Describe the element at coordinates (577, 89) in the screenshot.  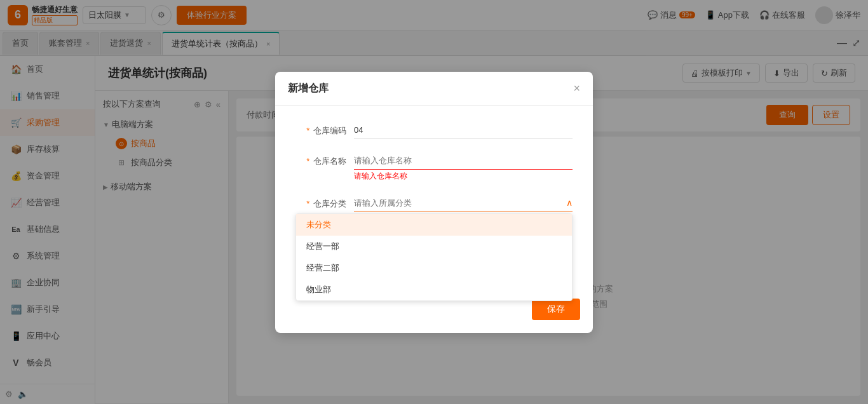
I see `modal-close-btn: ×` at that location.